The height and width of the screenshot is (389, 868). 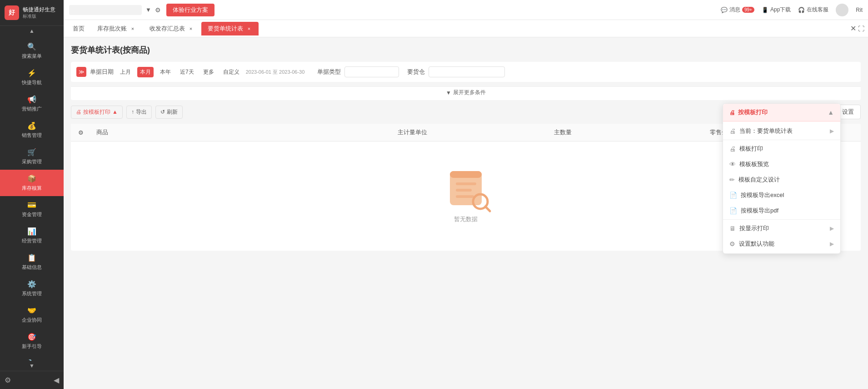 I want to click on export-label: 导出, so click(x=141, y=112).